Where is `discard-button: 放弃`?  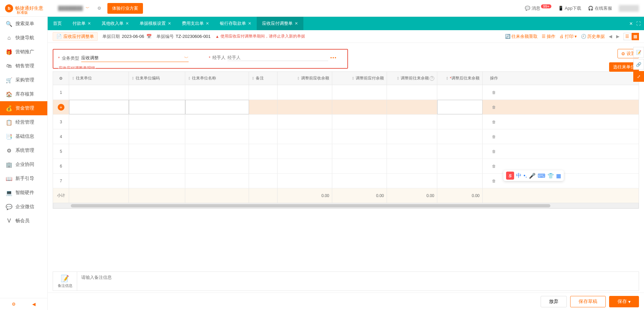 discard-button: 放弃 is located at coordinates (554, 302).